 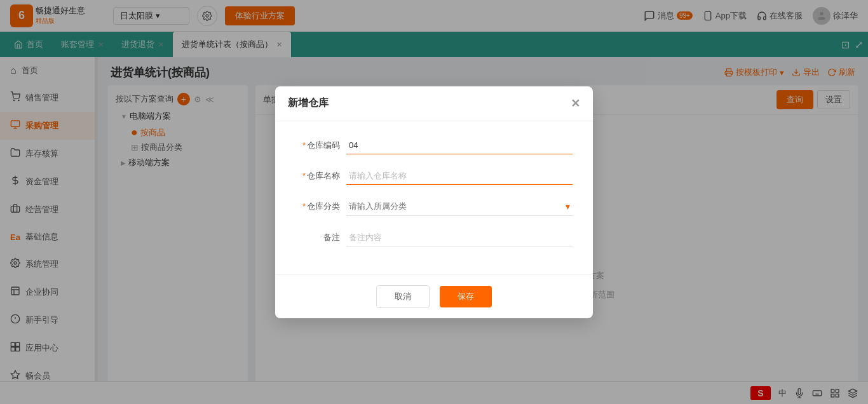 I want to click on category-select-wrap: ▾, so click(x=459, y=207).